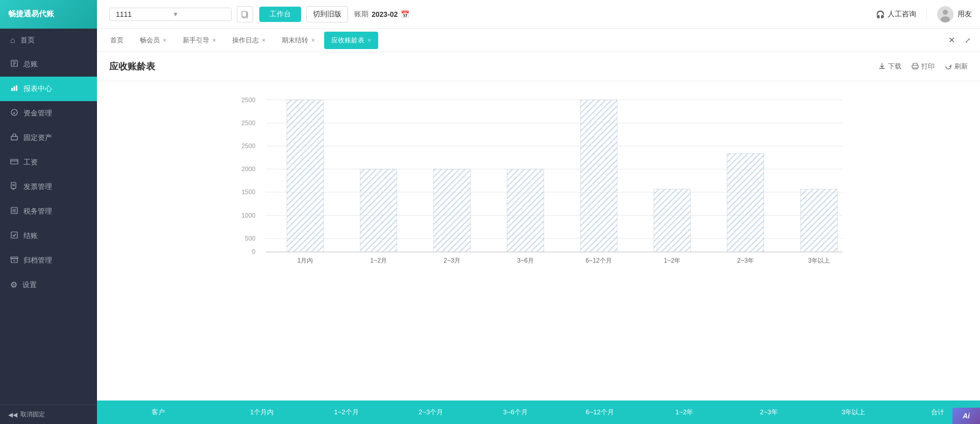  Describe the element at coordinates (14, 138) in the screenshot. I see `assets-icon` at that location.